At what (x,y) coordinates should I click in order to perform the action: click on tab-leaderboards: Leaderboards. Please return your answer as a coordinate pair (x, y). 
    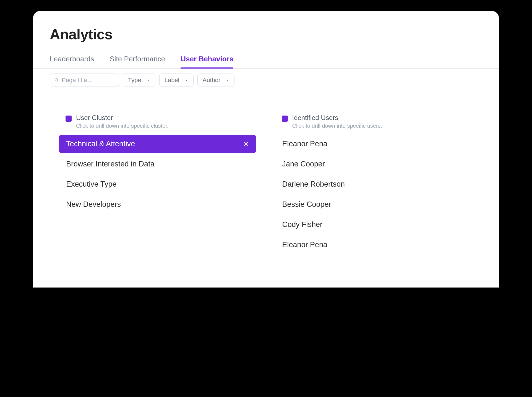
    Looking at the image, I should click on (72, 59).